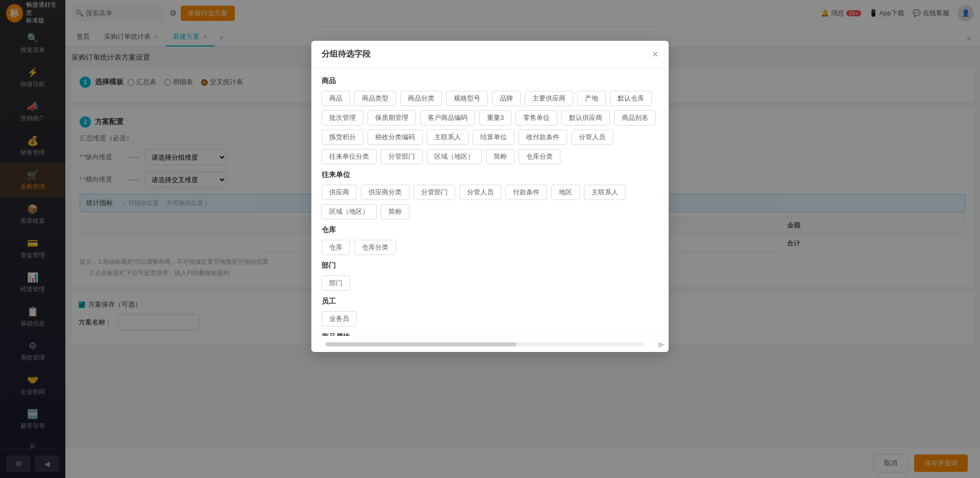  I want to click on tag-goods-18: 结算单位, so click(494, 137).